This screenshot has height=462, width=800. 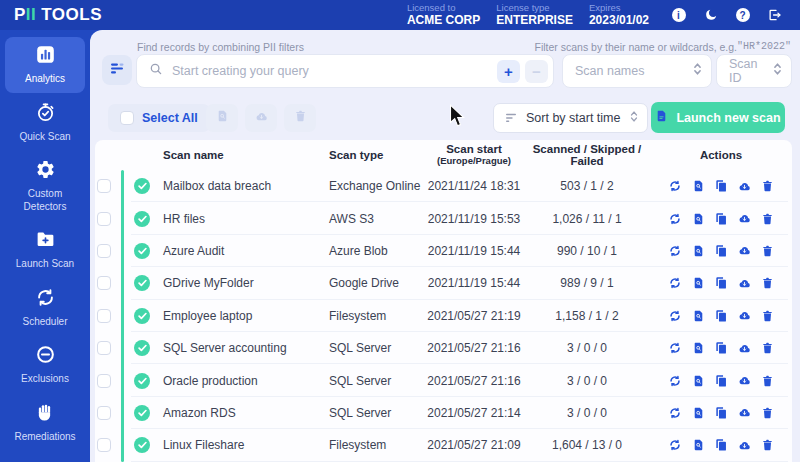 I want to click on sidebar-item-scheduler: Scheduler, so click(x=45, y=308).